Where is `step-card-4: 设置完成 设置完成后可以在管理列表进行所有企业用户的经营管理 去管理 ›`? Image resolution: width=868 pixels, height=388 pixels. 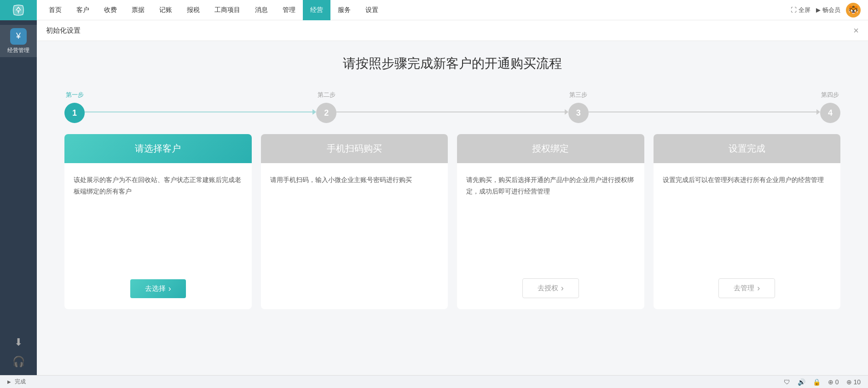
step-card-4: 设置完成 设置完成后可以在管理列表进行所有企业用户的经营管理 去管理 › is located at coordinates (747, 222).